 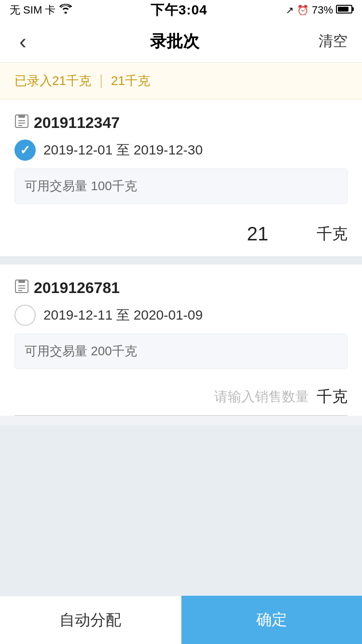 What do you see at coordinates (130, 81) in the screenshot?
I see `total-amount: 21千克` at bounding box center [130, 81].